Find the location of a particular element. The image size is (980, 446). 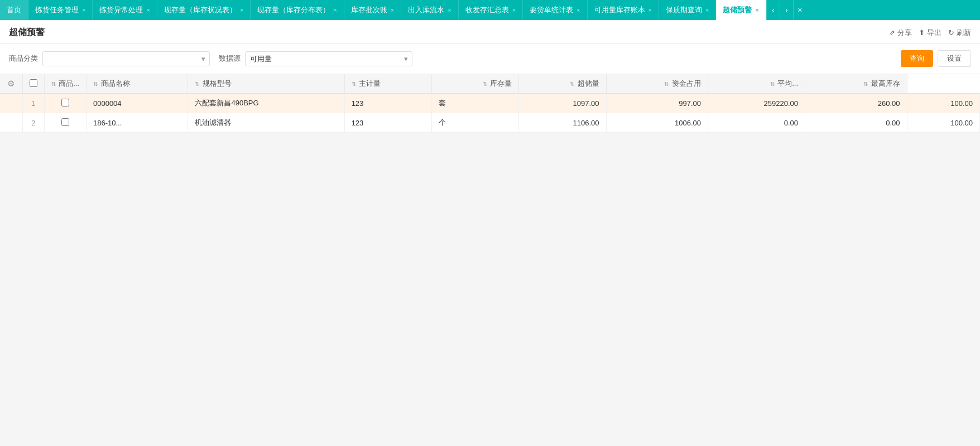

table-body: 10000004六配套新昌490BPG123套1097.00997.002592… is located at coordinates (490, 113).